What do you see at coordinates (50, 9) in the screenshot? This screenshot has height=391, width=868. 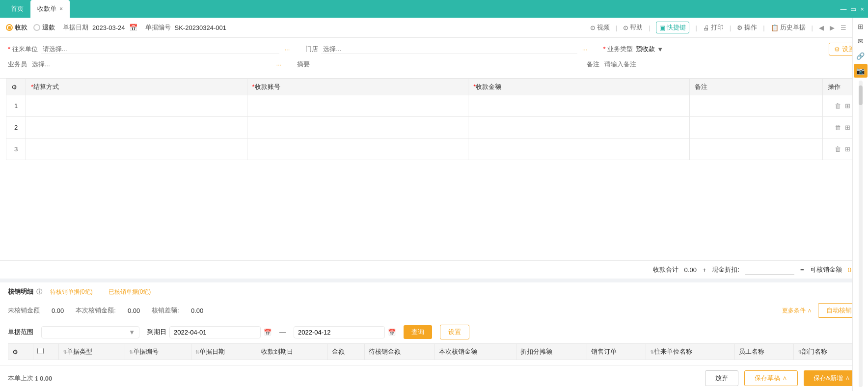 I see `tab-current: 收款单 ×` at bounding box center [50, 9].